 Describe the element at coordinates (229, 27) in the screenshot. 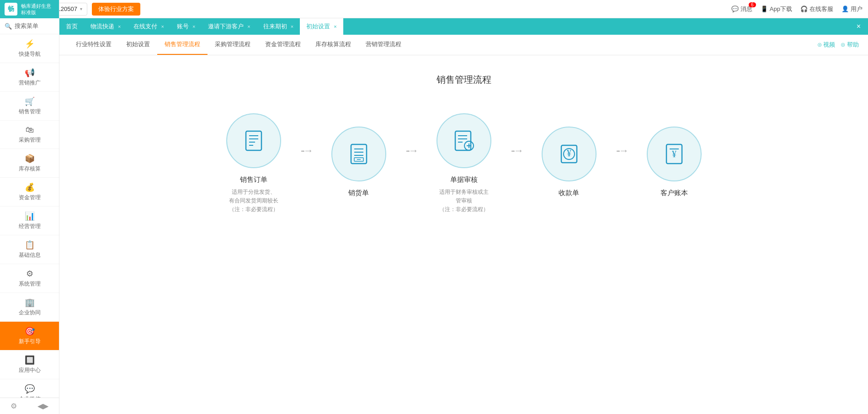

I see `tab-invite: 邀请下游客户 ×` at that location.